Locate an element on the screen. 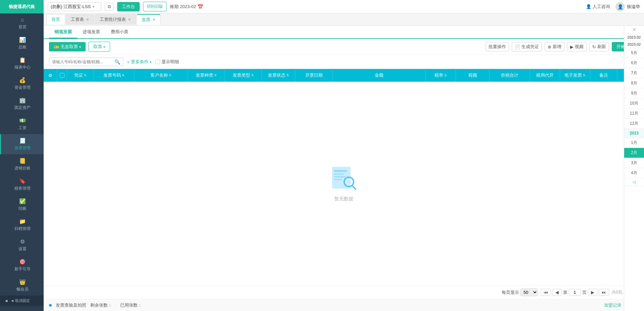 This screenshot has width=644, height=311. date-panel-month-11: 11月 is located at coordinates (634, 114).